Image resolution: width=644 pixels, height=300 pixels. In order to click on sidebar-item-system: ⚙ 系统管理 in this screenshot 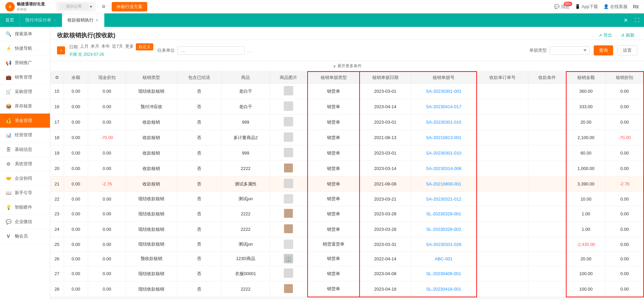, I will do `click(25, 164)`.